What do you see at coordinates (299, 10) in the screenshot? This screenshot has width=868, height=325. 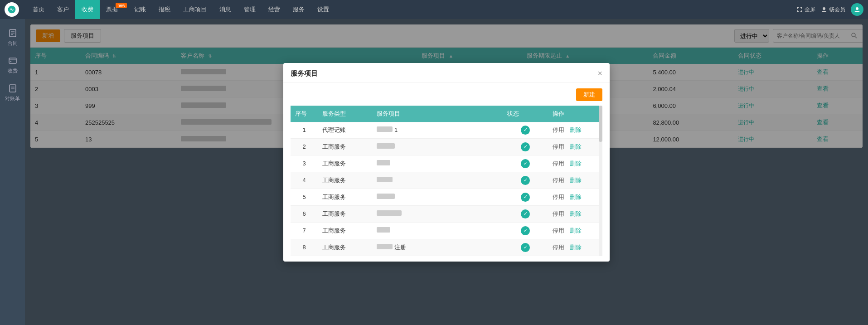 I see `nav-service: 服务` at bounding box center [299, 10].